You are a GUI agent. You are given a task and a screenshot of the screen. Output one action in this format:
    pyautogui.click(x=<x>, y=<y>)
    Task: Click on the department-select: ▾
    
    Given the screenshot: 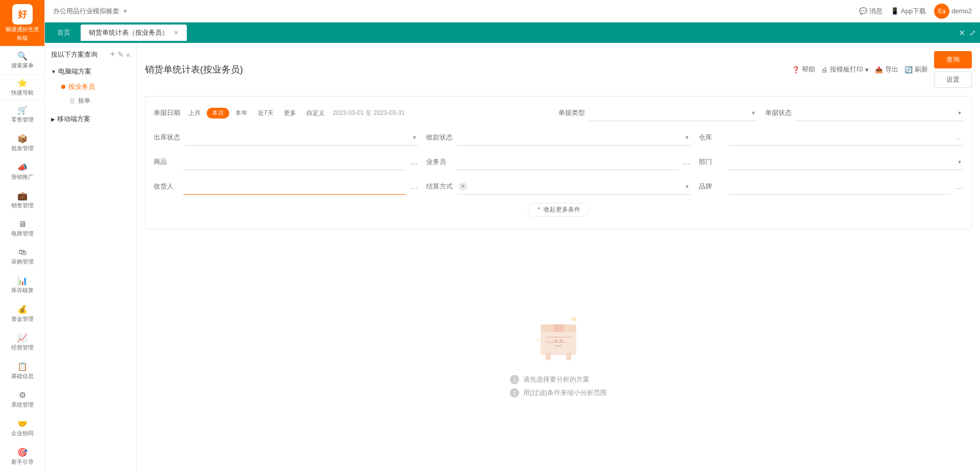 What is the action you would take?
    pyautogui.click(x=846, y=162)
    